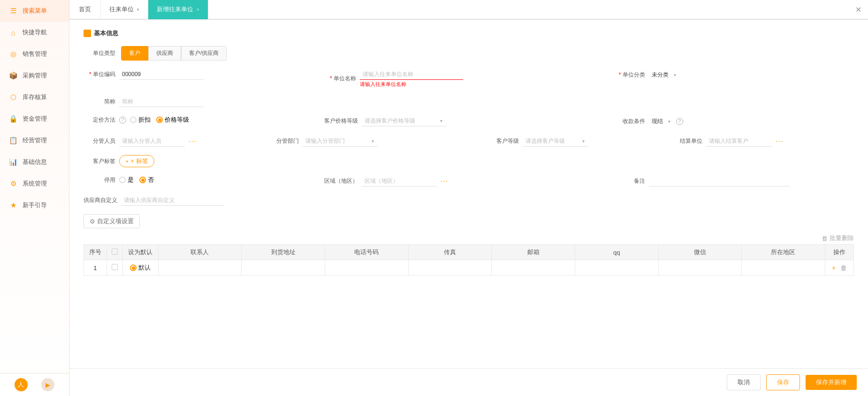 Image resolution: width=868 pixels, height=396 pixels. I want to click on pricing-radio-level: 价格等级, so click(173, 120).